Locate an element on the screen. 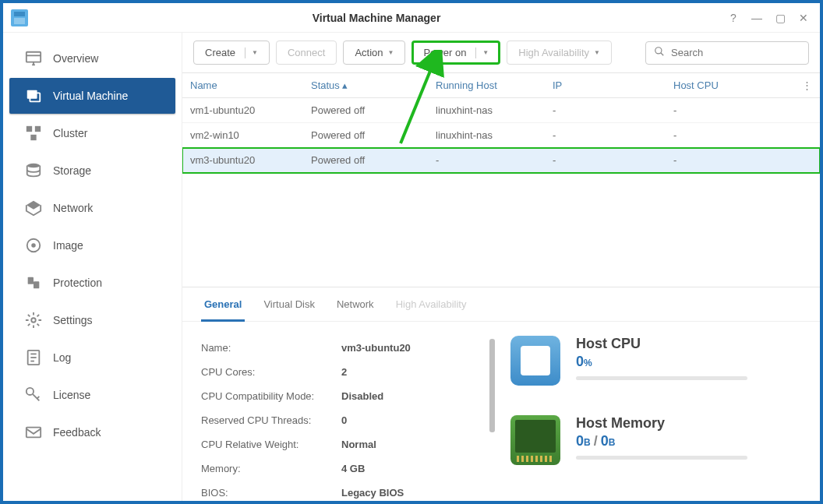 The width and height of the screenshot is (823, 504). prop-memory-label: Memory: is located at coordinates (271, 469).